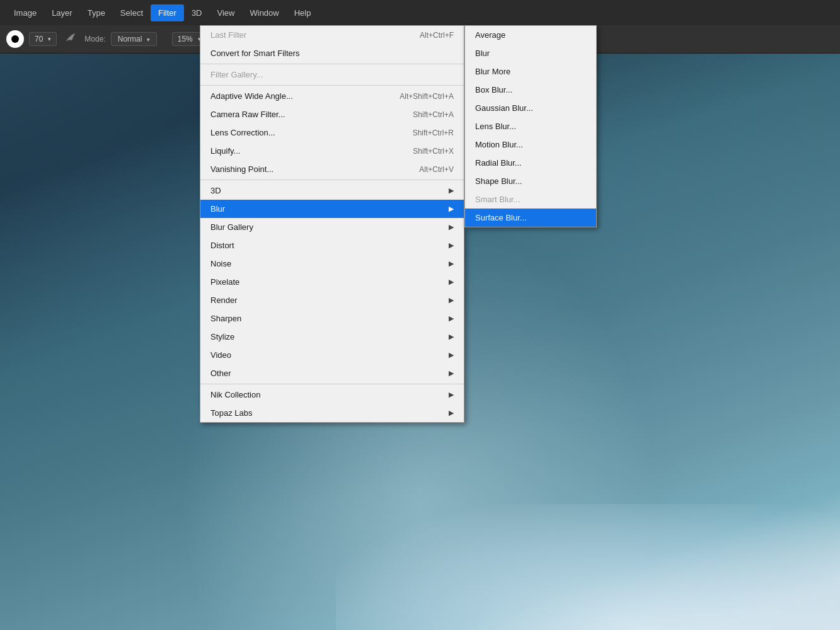  I want to click on menu-item-filter-gallery: Filter Gallery..., so click(332, 74).